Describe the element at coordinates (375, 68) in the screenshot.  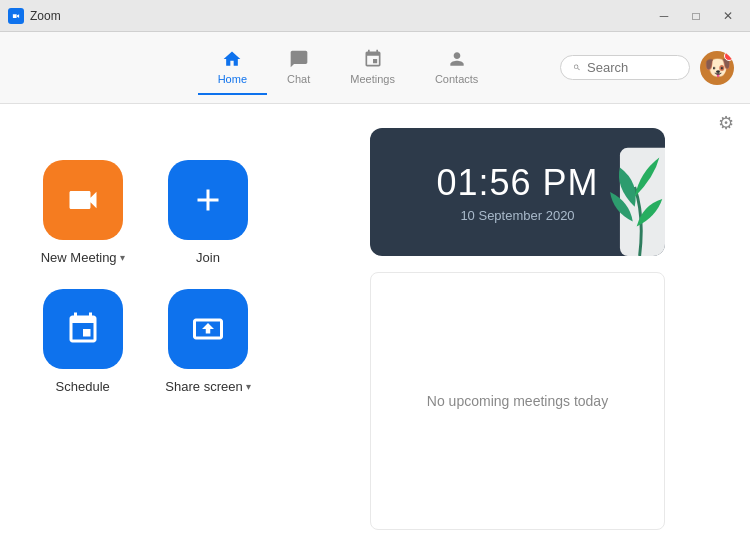
I see `nav-bar: Home Chat Meetings Contact` at that location.